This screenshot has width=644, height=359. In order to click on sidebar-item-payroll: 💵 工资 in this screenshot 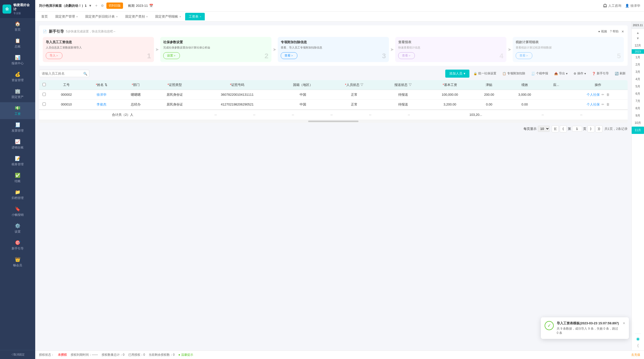, I will do `click(18, 111)`.